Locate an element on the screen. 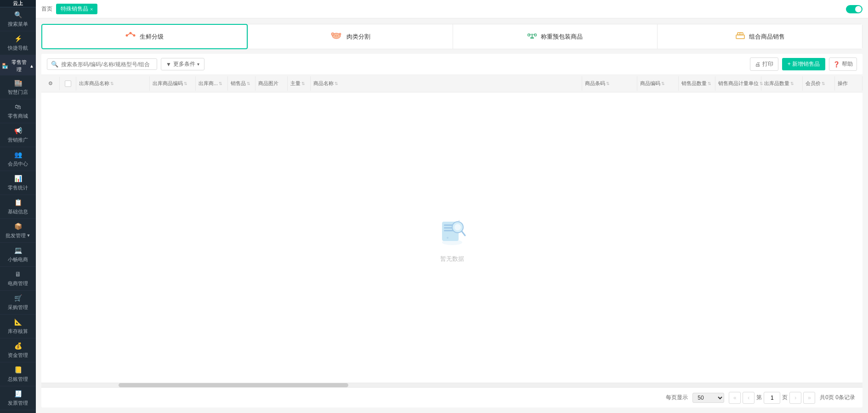  invoice-mgmt-icon: 🧾 is located at coordinates (18, 394).